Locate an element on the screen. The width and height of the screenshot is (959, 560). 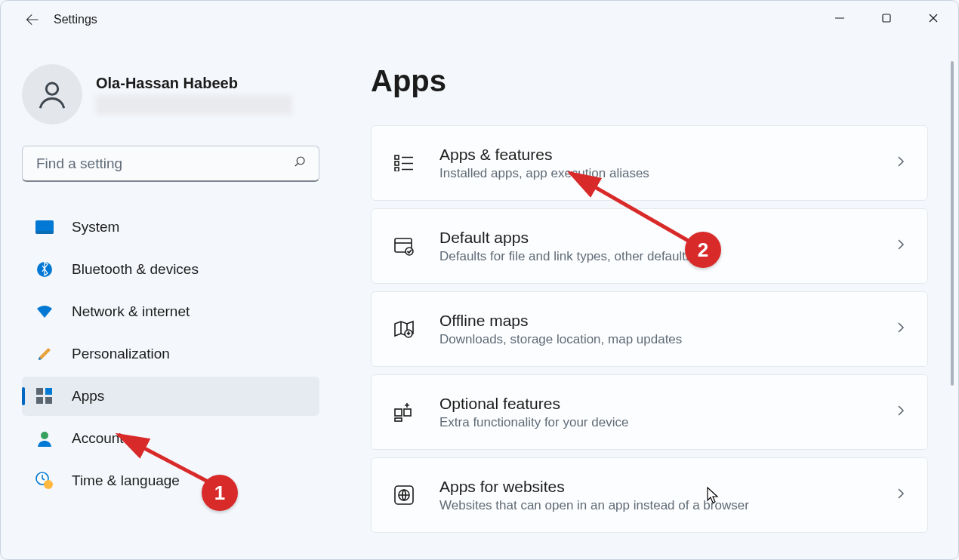
card-apps-for-websites: Apps for websites Websites that can open… is located at coordinates (649, 495).